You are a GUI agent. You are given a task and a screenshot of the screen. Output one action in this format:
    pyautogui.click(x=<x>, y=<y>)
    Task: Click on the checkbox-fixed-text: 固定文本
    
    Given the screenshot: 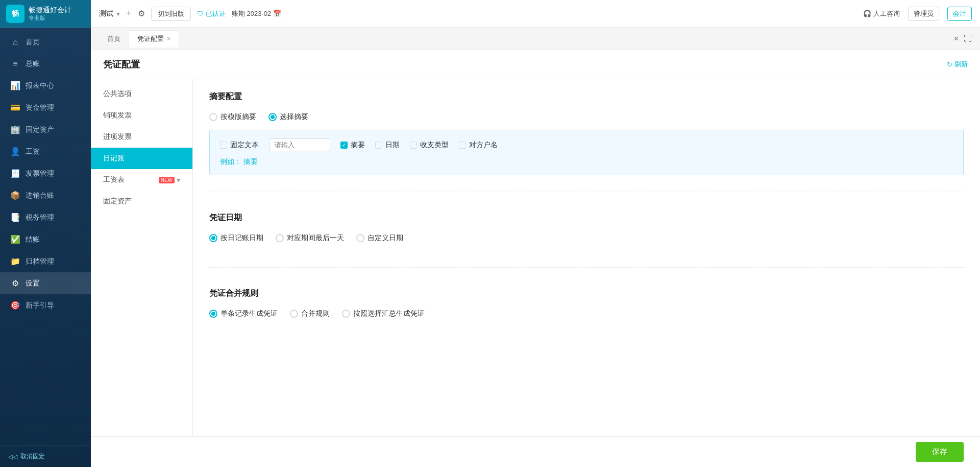 What is the action you would take?
    pyautogui.click(x=239, y=145)
    